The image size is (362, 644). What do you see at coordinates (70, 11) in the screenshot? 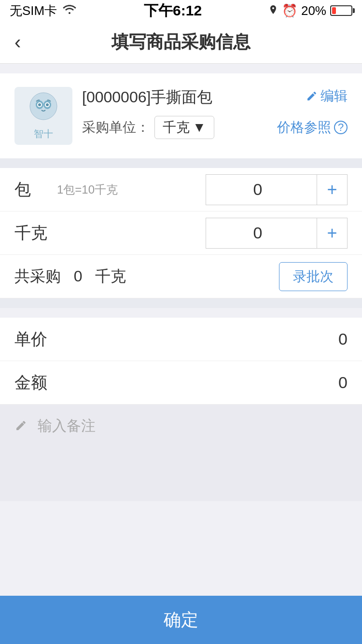
I see `wifi-icon` at bounding box center [70, 11].